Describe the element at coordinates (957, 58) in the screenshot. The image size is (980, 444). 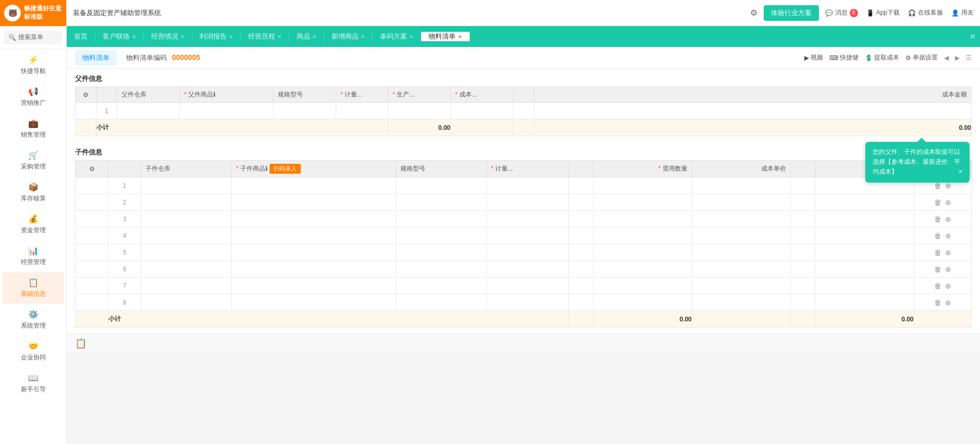
I see `nav-next-icon: ▶` at that location.